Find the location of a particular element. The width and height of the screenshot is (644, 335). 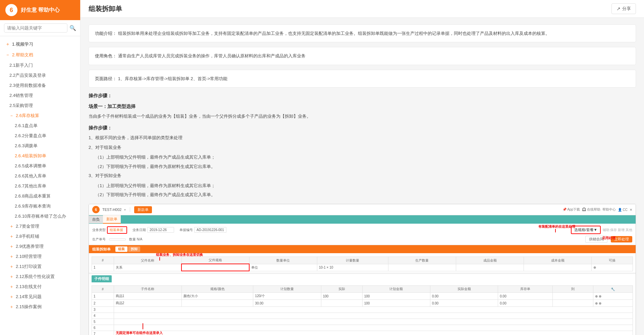

mock-type-input: 组装单据 is located at coordinates (117, 230).